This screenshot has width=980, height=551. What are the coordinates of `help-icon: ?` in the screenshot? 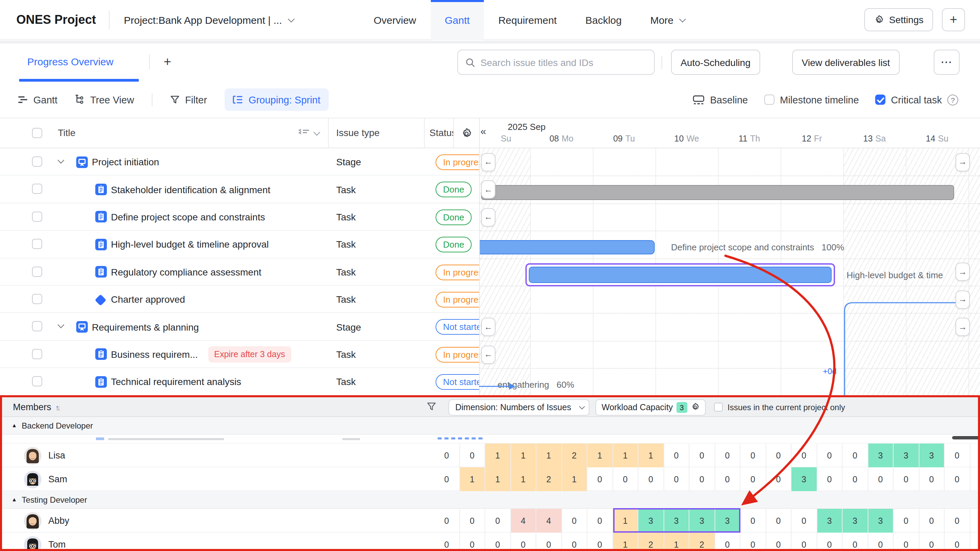 It's located at (953, 100).